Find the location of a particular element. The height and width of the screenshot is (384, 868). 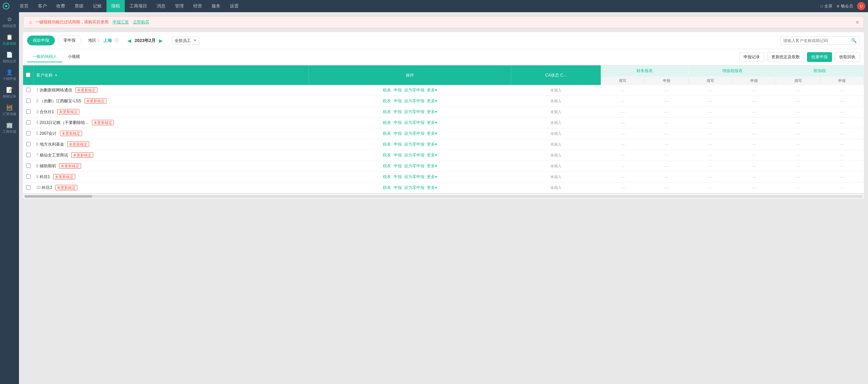

action-tax-table-3: 税表 is located at coordinates (387, 123).